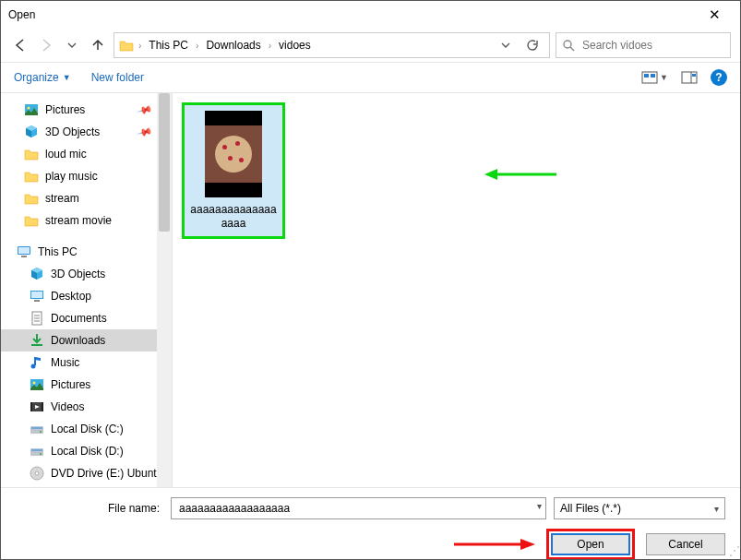 This screenshot has width=741, height=560. What do you see at coordinates (353, 15) in the screenshot?
I see `window-title: Open` at bounding box center [353, 15].